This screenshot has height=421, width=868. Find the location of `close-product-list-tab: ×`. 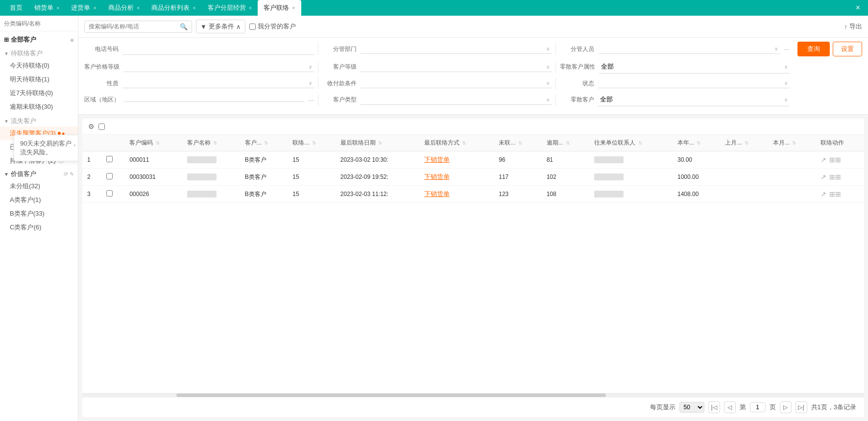

close-product-list-tab: × is located at coordinates (194, 8).